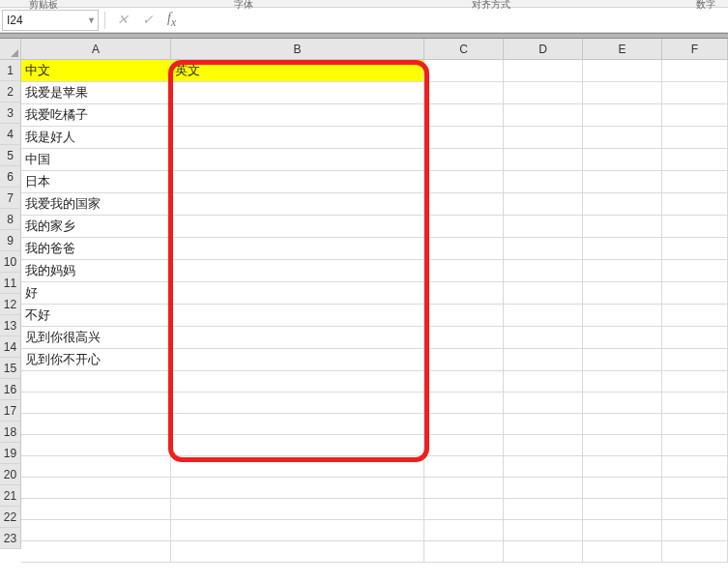 The width and height of the screenshot is (728, 582). I want to click on row-header-19: 19, so click(11, 453).